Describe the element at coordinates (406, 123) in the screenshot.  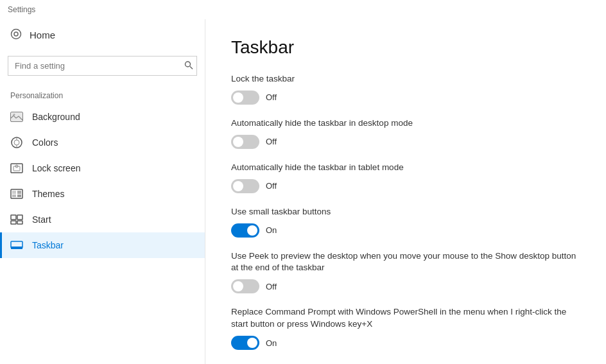
I see `hide-desktop-label: Automatically hide the taskbar in deskto…` at that location.